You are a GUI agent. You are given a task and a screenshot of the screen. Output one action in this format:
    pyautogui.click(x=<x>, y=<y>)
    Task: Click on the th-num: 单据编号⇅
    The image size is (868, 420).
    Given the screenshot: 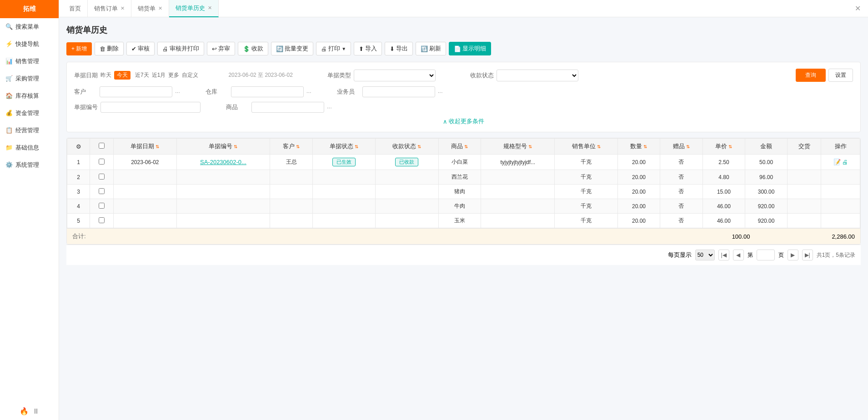 What is the action you would take?
    pyautogui.click(x=223, y=146)
    